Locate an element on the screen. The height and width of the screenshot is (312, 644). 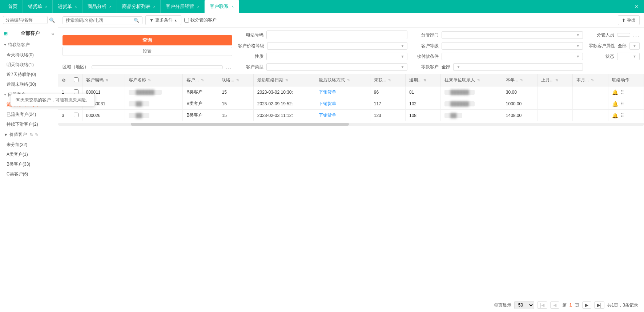
area-dots: ... is located at coordinates (229, 67).